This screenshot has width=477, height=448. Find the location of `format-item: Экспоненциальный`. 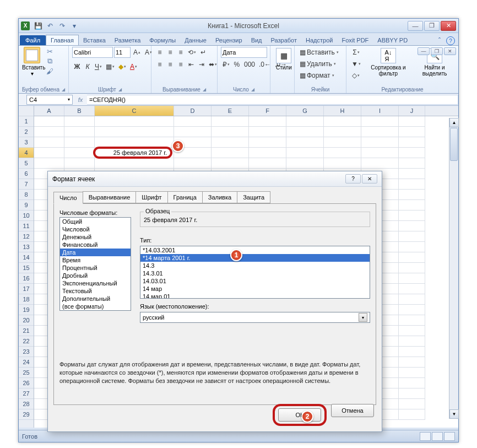

format-item: Экспоненциальный is located at coordinates (95, 283).